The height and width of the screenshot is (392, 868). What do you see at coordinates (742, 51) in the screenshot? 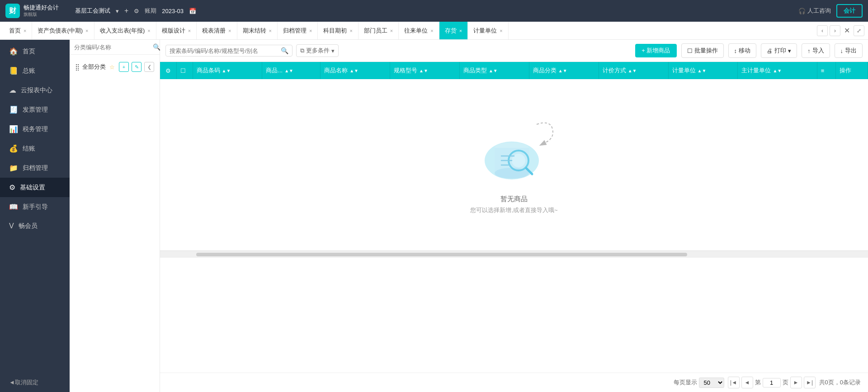
I see `move-button: ↕ 移动` at bounding box center [742, 51].